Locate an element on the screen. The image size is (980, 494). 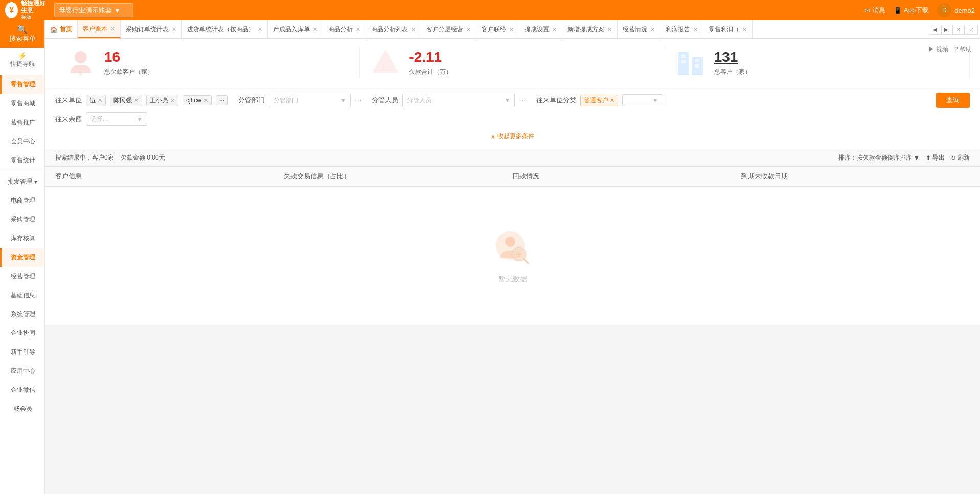
message-btn: ✉ 消息 is located at coordinates (875, 10).